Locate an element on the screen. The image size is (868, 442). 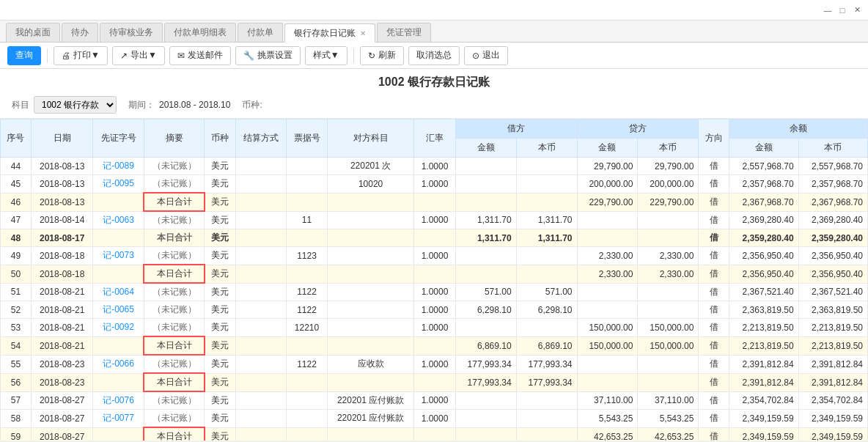
close-window-button: ✕ is located at coordinates (857, 10).